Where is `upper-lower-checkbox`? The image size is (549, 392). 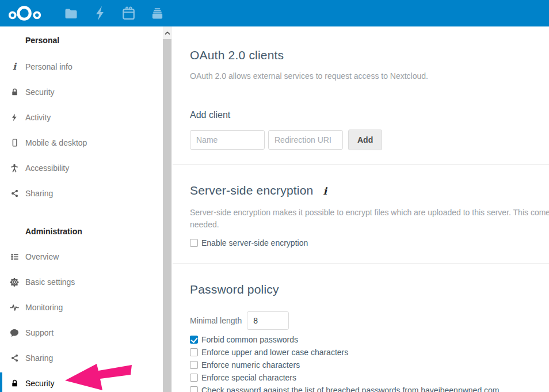 upper-lower-checkbox is located at coordinates (194, 352).